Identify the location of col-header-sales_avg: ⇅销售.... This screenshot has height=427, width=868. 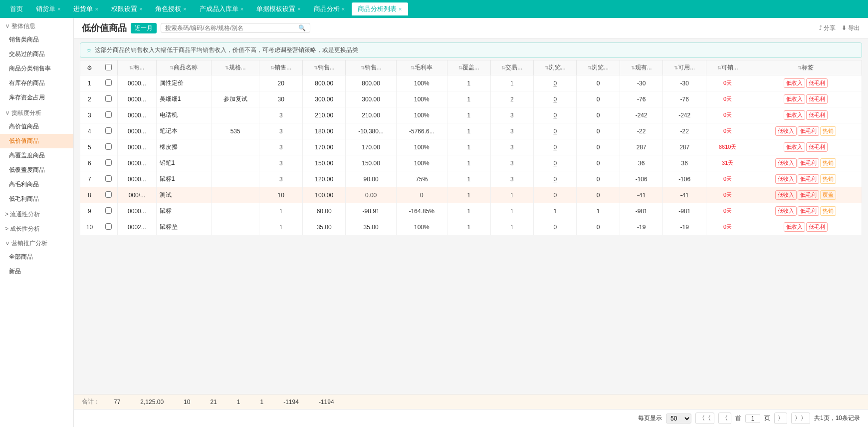
(371, 68).